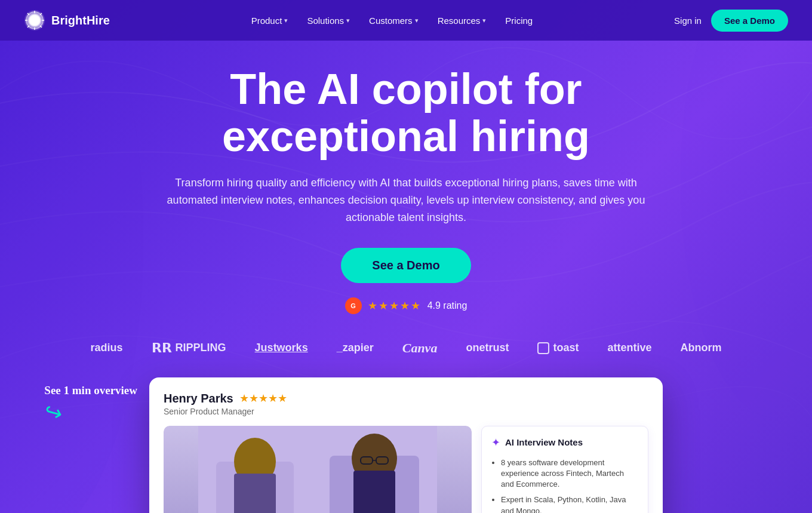  I want to click on logo-radius: radius, so click(107, 348).